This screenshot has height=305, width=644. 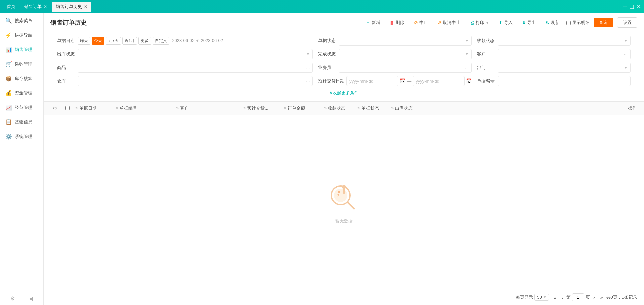 What do you see at coordinates (22, 21) in the screenshot?
I see `sidebar-item-search-menu: 🔍 搜索菜单` at bounding box center [22, 21].